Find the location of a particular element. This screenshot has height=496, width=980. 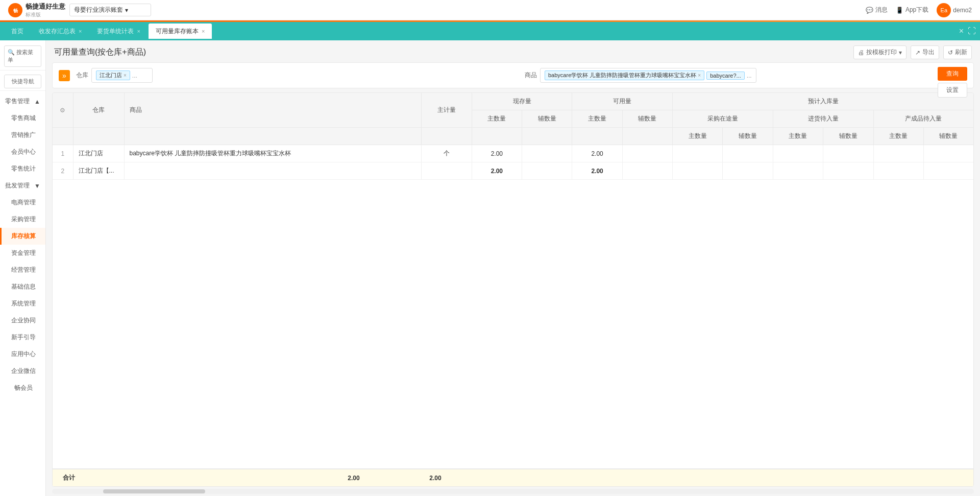

col-purchase-transit: 采购在途量 is located at coordinates (723, 119).